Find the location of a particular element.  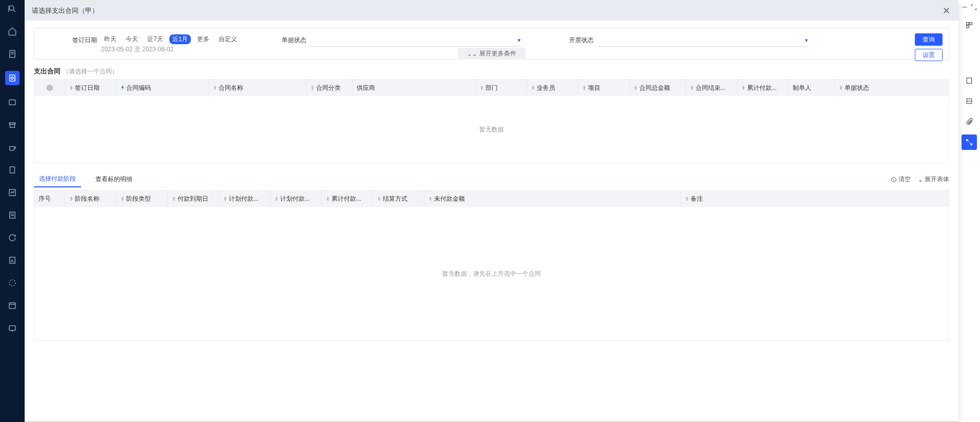

col-contract-category: ▲▼合同分类 is located at coordinates (329, 88).